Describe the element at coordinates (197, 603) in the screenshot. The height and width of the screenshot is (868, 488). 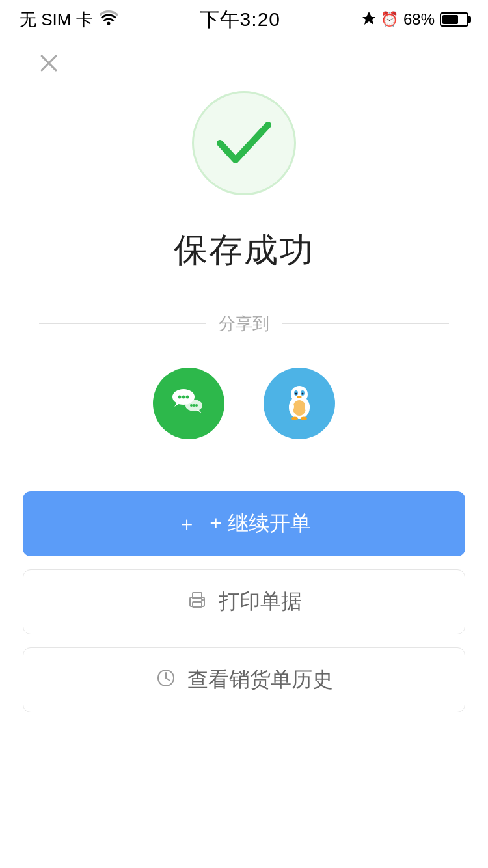
I see `print-icon` at that location.